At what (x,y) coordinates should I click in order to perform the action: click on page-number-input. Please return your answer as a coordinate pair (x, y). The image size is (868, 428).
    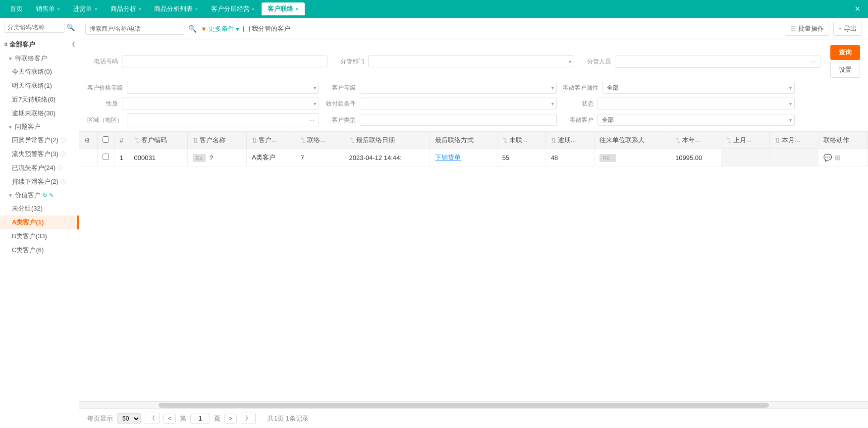
    Looking at the image, I should click on (200, 419).